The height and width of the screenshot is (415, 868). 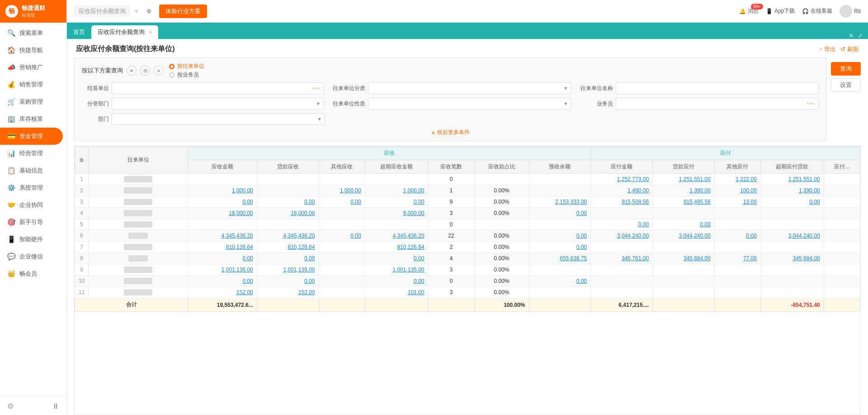 What do you see at coordinates (33, 50) in the screenshot?
I see `sidebar-item-nav: 🏠快捷导航` at bounding box center [33, 50].